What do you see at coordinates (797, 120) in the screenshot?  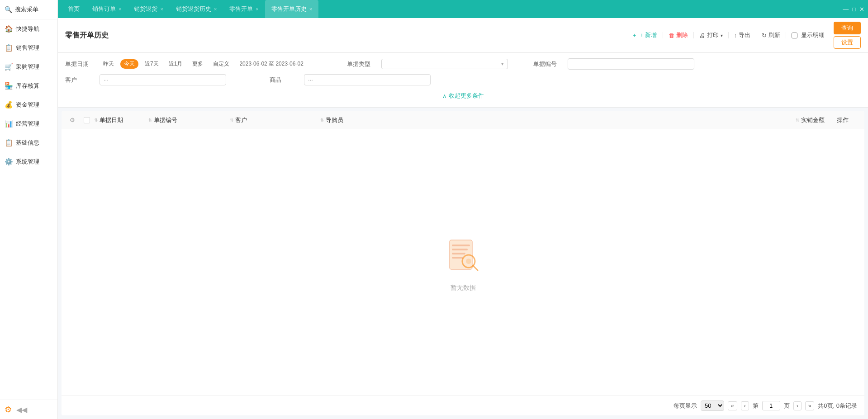 I see `th-amount-sort-icon: ⇅` at bounding box center [797, 120].